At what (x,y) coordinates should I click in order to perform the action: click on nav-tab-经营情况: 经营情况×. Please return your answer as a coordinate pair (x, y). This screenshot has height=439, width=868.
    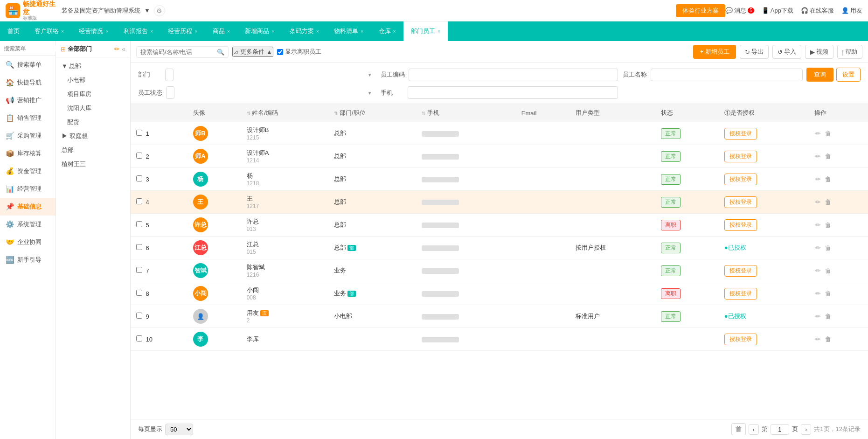
    Looking at the image, I should click on (93, 31).